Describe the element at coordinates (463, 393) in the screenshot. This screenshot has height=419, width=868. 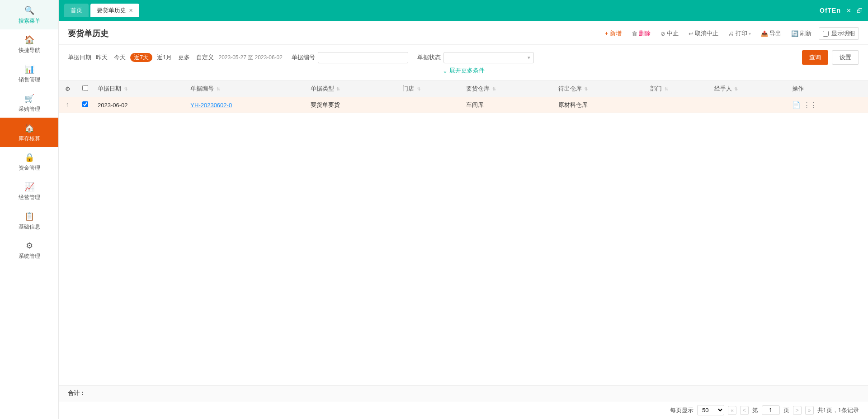
I see `table-footer: 合计：` at that location.